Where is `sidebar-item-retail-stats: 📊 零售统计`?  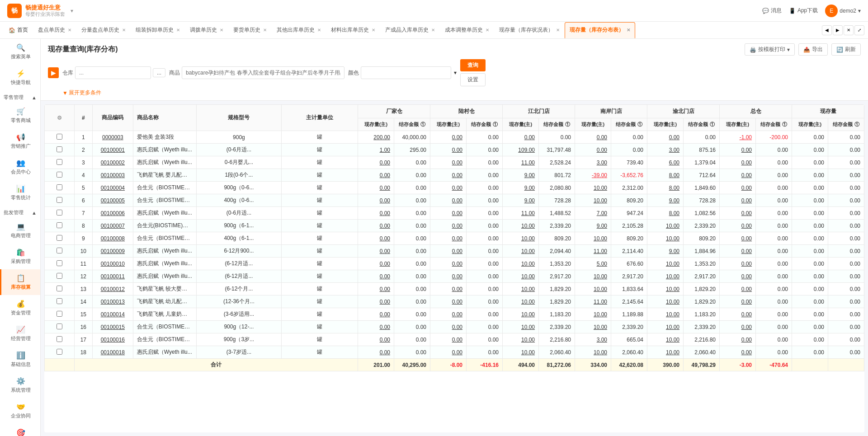
sidebar-item-retail-stats: 📊 零售统计 is located at coordinates (20, 192).